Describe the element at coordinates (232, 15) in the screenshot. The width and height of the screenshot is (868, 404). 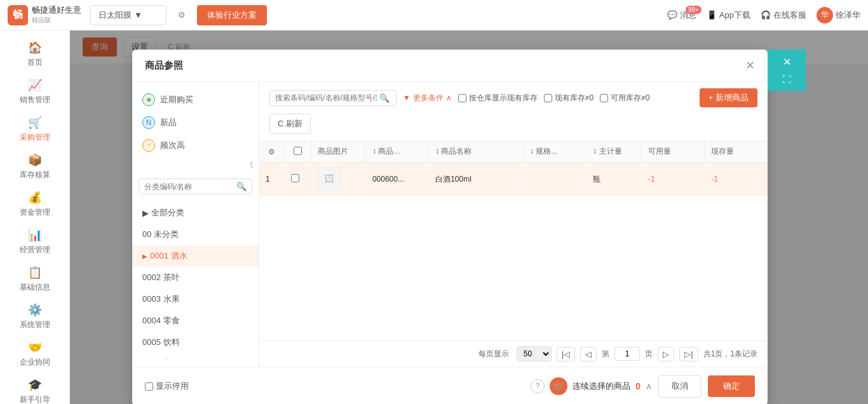
I see `trial-button: 体验行业方案` at that location.